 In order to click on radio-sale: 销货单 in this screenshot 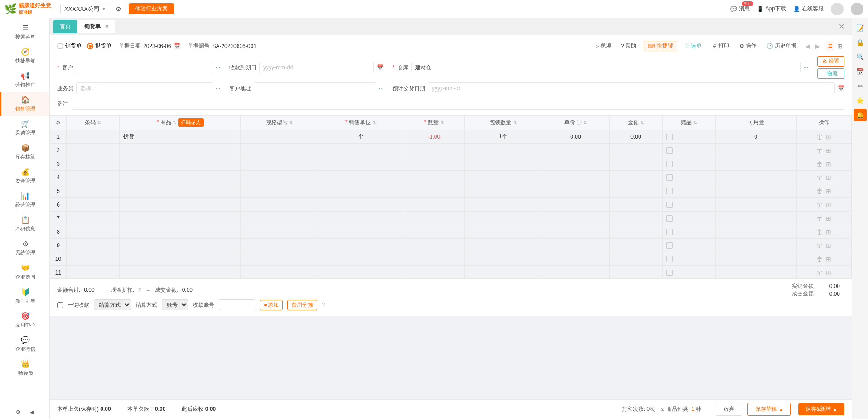, I will do `click(69, 46)`.